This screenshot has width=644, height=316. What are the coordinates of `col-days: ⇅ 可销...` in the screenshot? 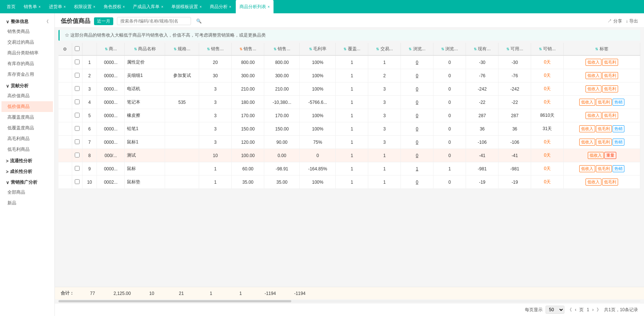 It's located at (547, 49).